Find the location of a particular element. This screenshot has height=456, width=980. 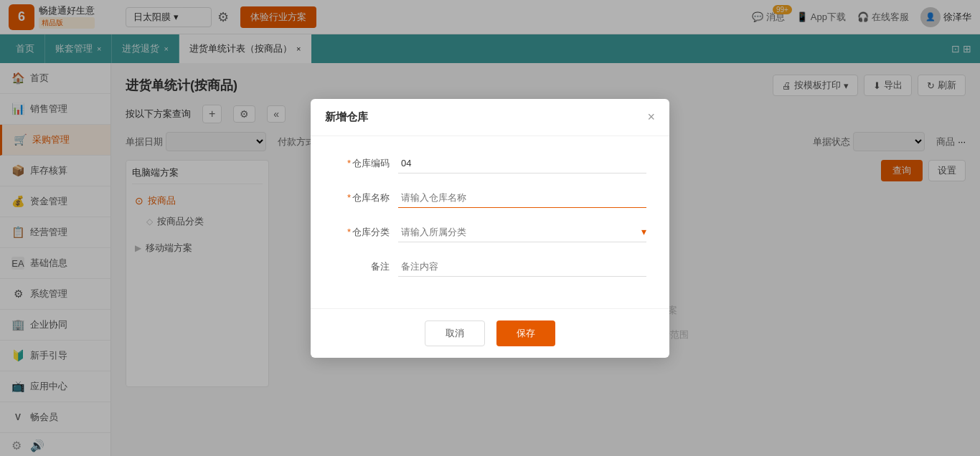

category-dropdown-icon: ▾ is located at coordinates (644, 232).